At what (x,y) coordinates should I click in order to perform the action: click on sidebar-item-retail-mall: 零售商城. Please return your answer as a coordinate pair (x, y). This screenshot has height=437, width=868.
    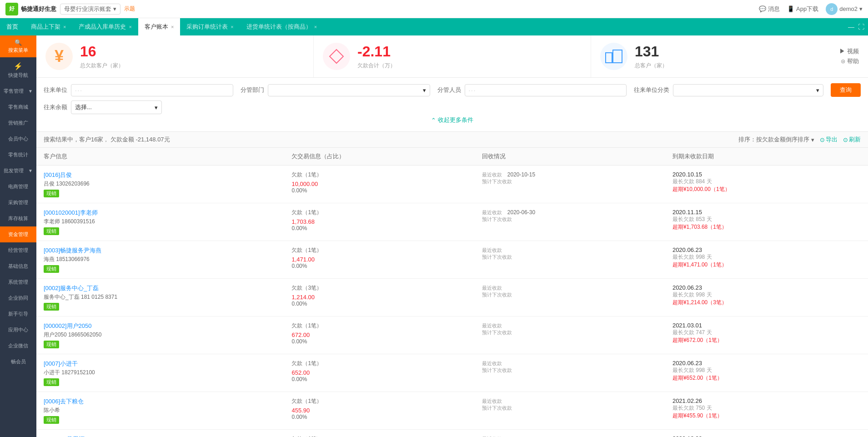
    Looking at the image, I should click on (18, 107).